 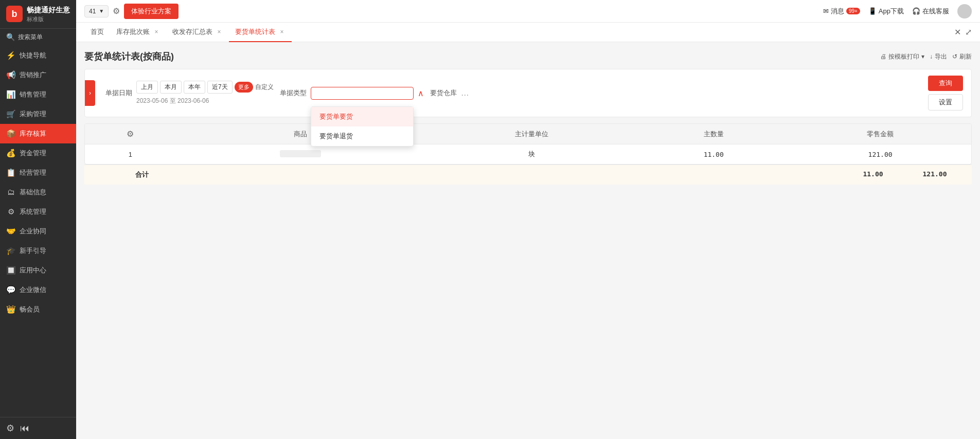 What do you see at coordinates (946, 83) in the screenshot?
I see `query-btn: 查询` at bounding box center [946, 83].